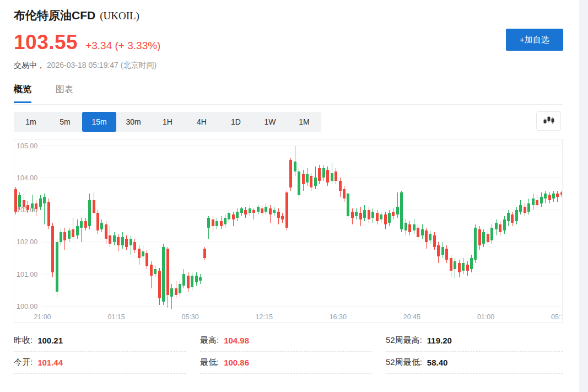  What do you see at coordinates (133, 122) in the screenshot?
I see `timeframe-30m: 30m` at bounding box center [133, 122].